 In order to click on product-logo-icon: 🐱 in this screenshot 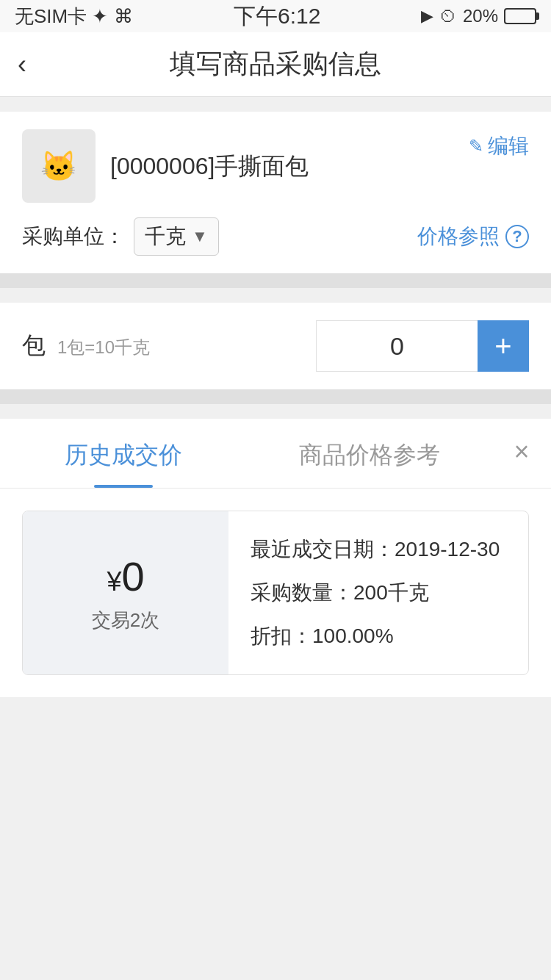, I will do `click(59, 166)`.